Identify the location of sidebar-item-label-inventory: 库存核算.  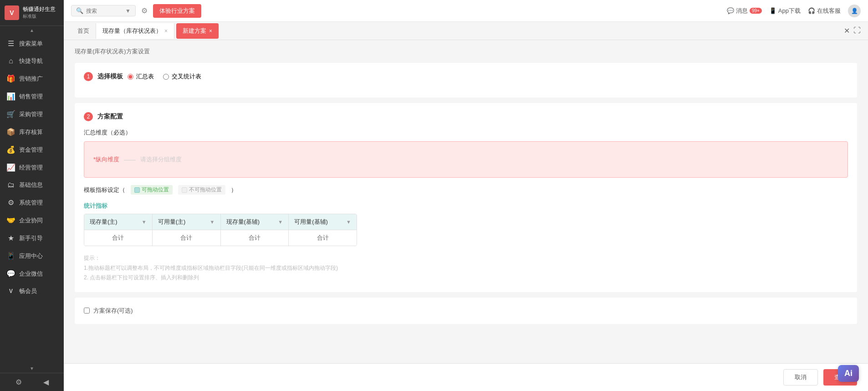
(31, 132).